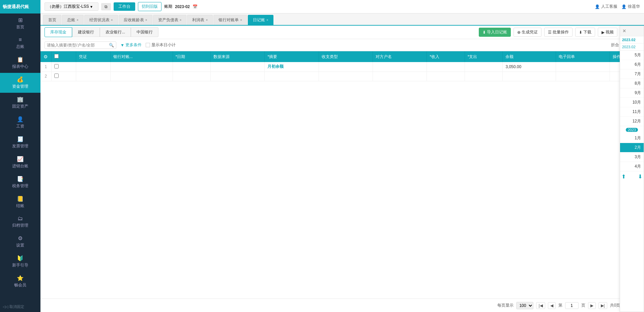  I want to click on date-month-2: 2月, so click(632, 148).